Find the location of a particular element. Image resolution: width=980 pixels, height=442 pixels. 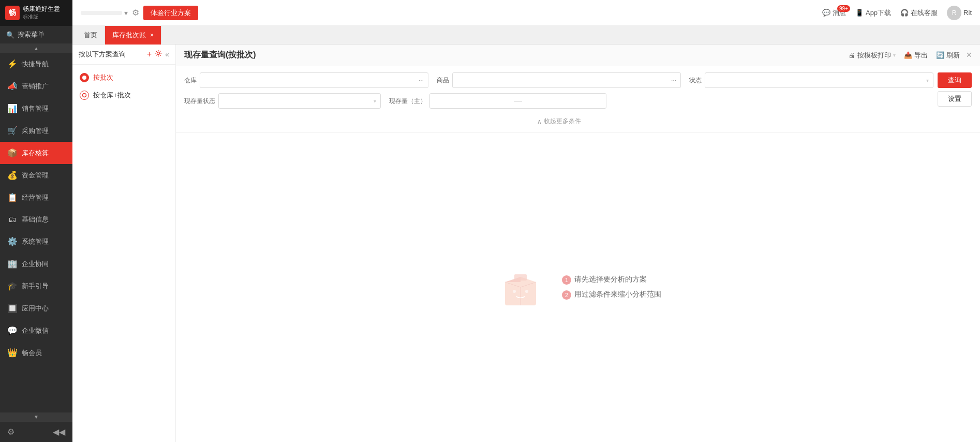

page-title-bar: 现存量查询(按批次) 🖨 按模板打印 ▾ 📤 导出 🔄 刷新 is located at coordinates (578, 55).